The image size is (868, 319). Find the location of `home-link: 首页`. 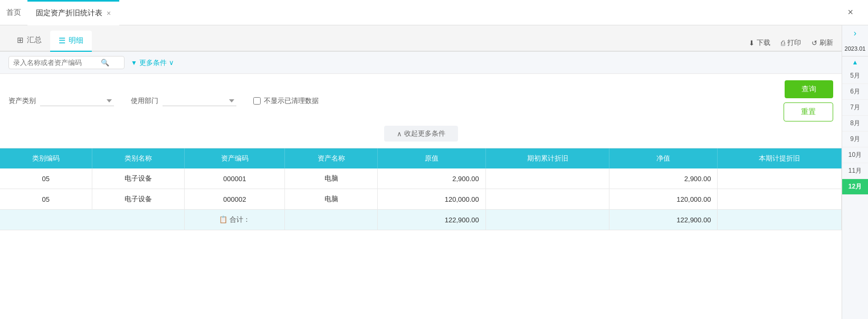

home-link: 首页 is located at coordinates (14, 13).